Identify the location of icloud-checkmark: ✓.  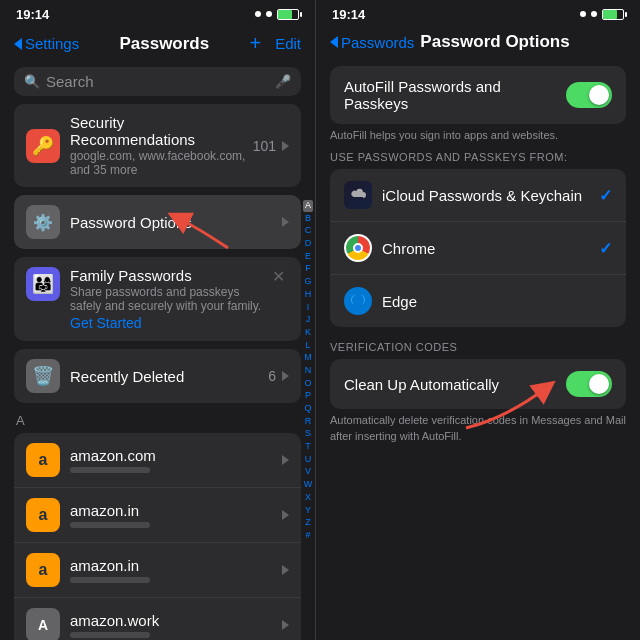
(606, 196).